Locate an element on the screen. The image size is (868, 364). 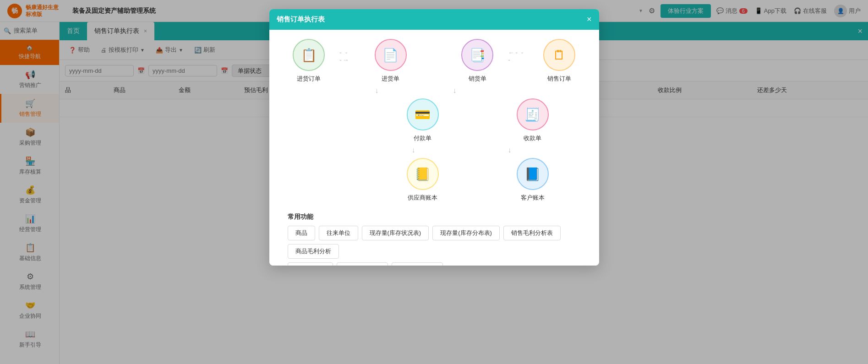
arrow-v-payment: ↓ is located at coordinates (414, 150).